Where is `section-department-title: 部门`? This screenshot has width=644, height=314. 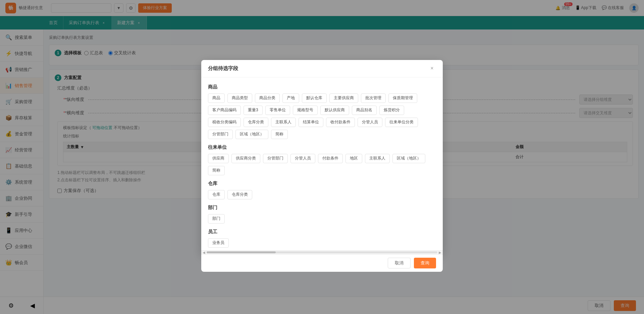
section-department-title: 部门 is located at coordinates (322, 208).